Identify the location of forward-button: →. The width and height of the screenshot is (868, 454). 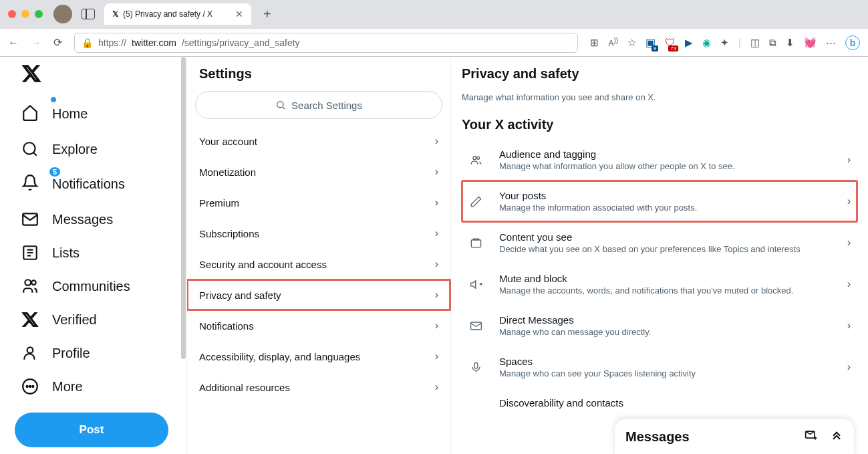
(36, 43).